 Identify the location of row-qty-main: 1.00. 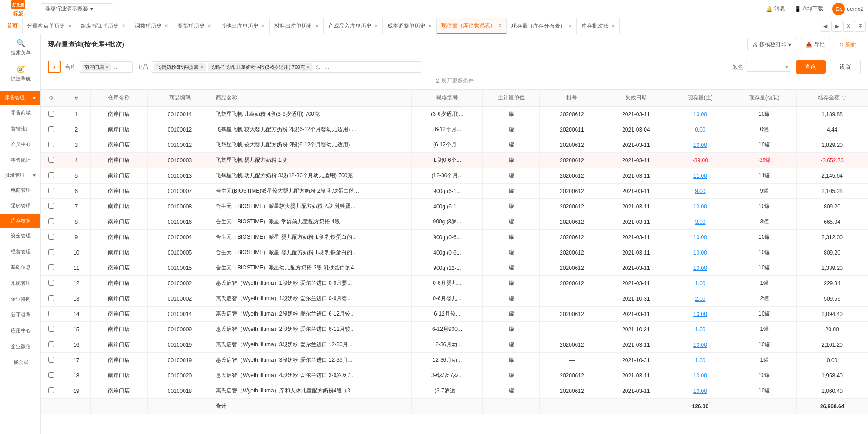
(700, 330).